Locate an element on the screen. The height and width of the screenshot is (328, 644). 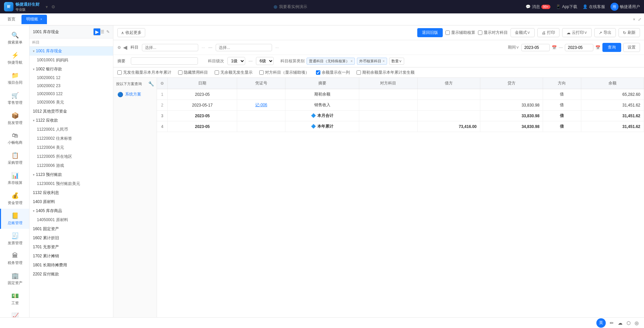
cb-no-amount-input is located at coordinates (119, 72).